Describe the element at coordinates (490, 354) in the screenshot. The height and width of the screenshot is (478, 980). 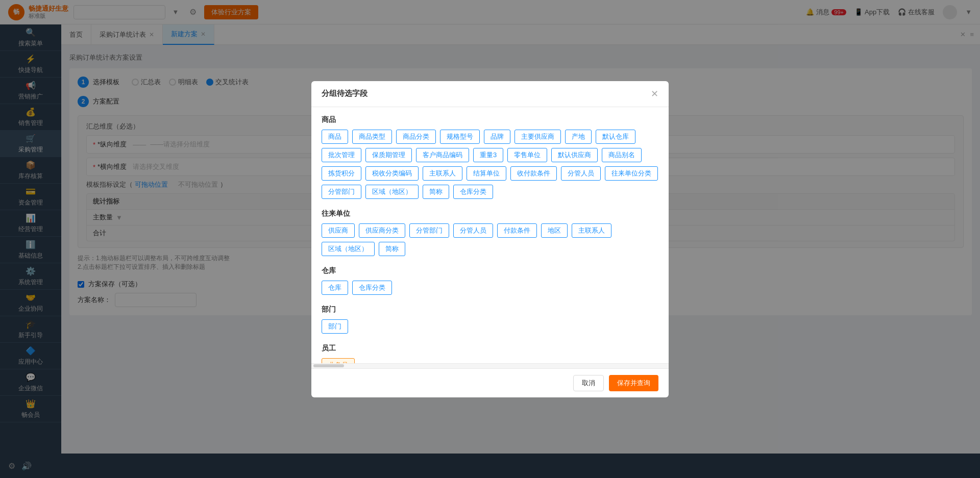
I see `field-section-staff: 员工 业务员` at that location.